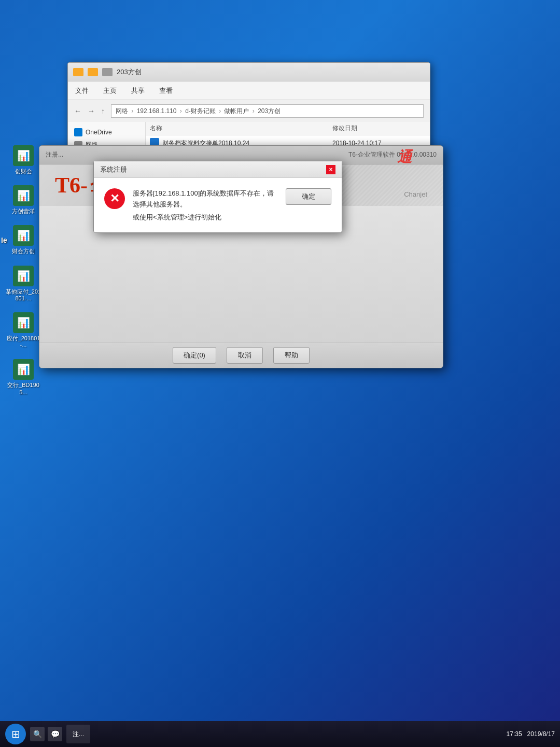 The image size is (560, 747). Describe the element at coordinates (72, 185) in the screenshot. I see `t6-logo: T6-` at that location.